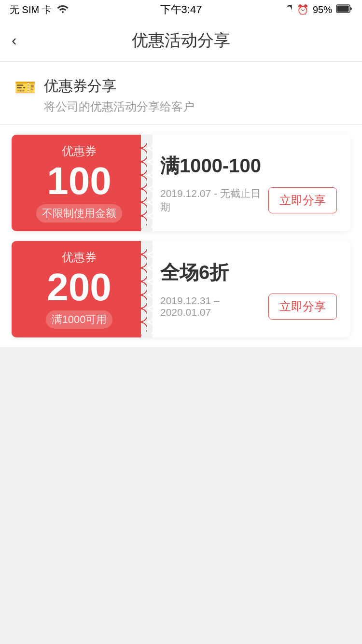 This screenshot has width=362, height=644. I want to click on section-header: 🎫 优惠券分享 将公司的优惠活动分享给客户, so click(181, 93).